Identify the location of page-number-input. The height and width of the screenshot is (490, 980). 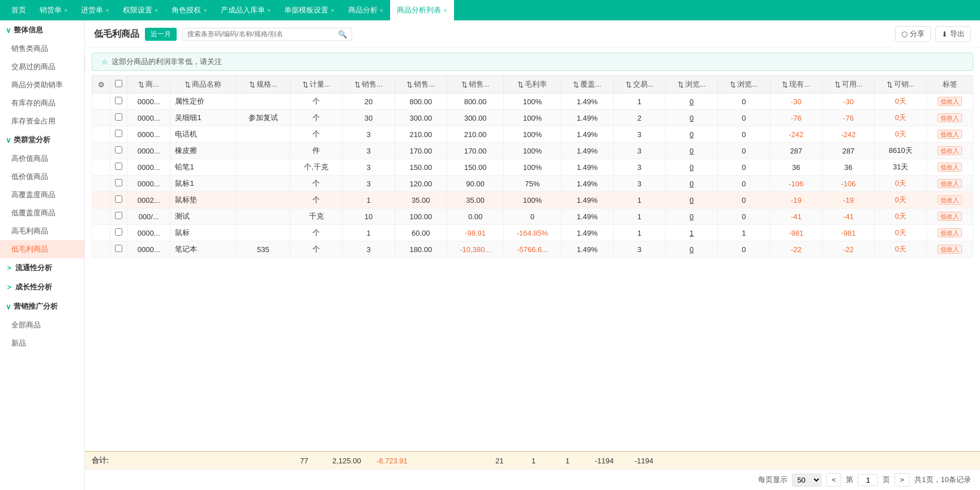
(868, 480).